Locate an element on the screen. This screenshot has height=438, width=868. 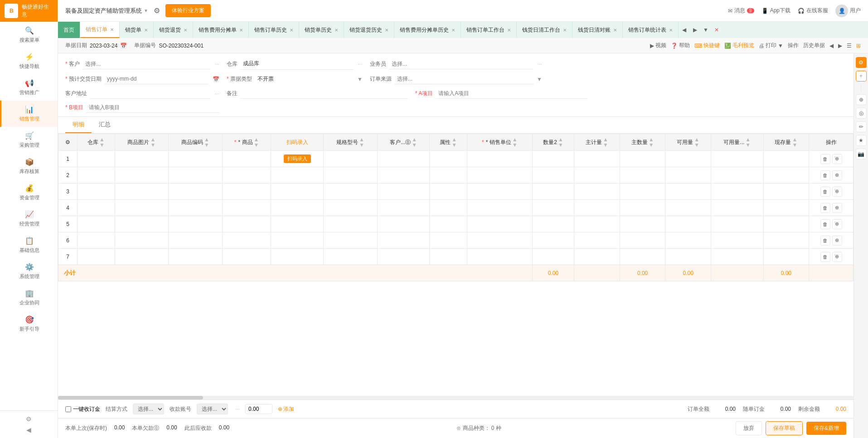
tab-daily-clear-workbench: 钱货日清工作台 ✕ is located at coordinates (545, 30).